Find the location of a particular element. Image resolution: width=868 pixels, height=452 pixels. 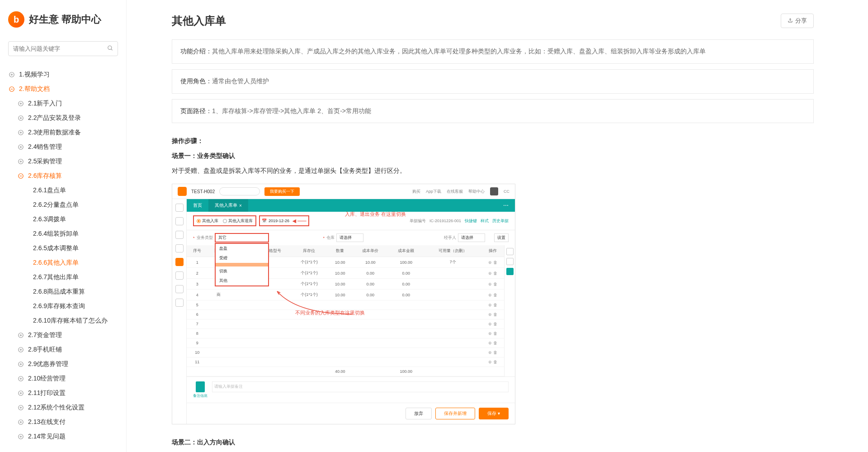

role-box: 使用角色：通常由仓管人员维护 is located at coordinates (493, 81).